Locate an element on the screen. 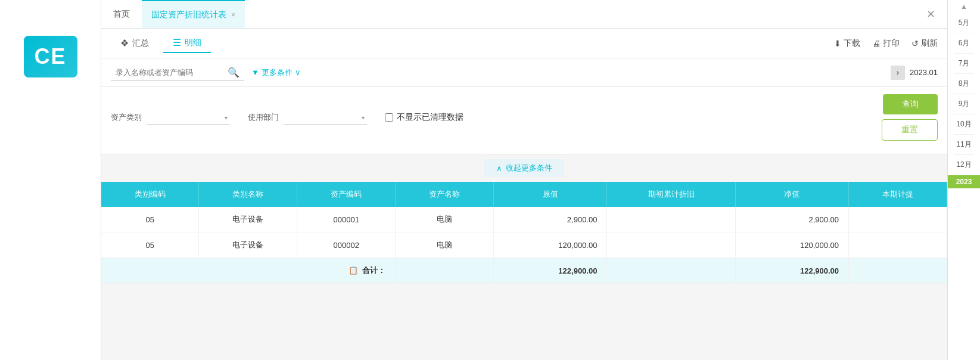 This screenshot has height=360, width=980. col-header-net-value: 净值 is located at coordinates (792, 194).